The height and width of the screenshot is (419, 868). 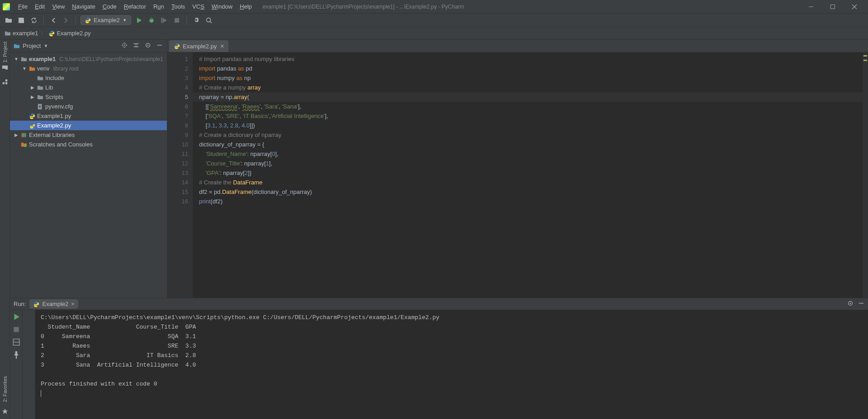 What do you see at coordinates (16, 330) in the screenshot?
I see `run-stop-button` at bounding box center [16, 330].